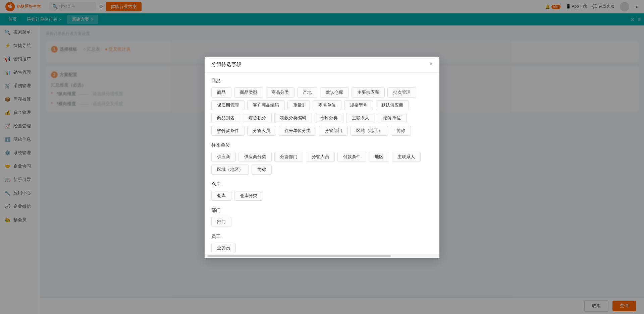 The height and width of the screenshot is (314, 644). I want to click on field-tag-1-4: 付款条件, so click(352, 157).